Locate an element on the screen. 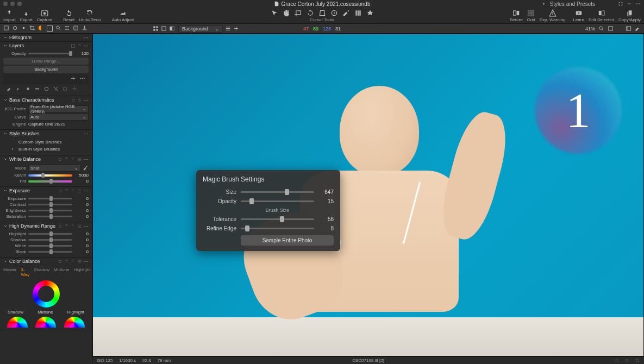  kelvin-slider is located at coordinates (50, 175).